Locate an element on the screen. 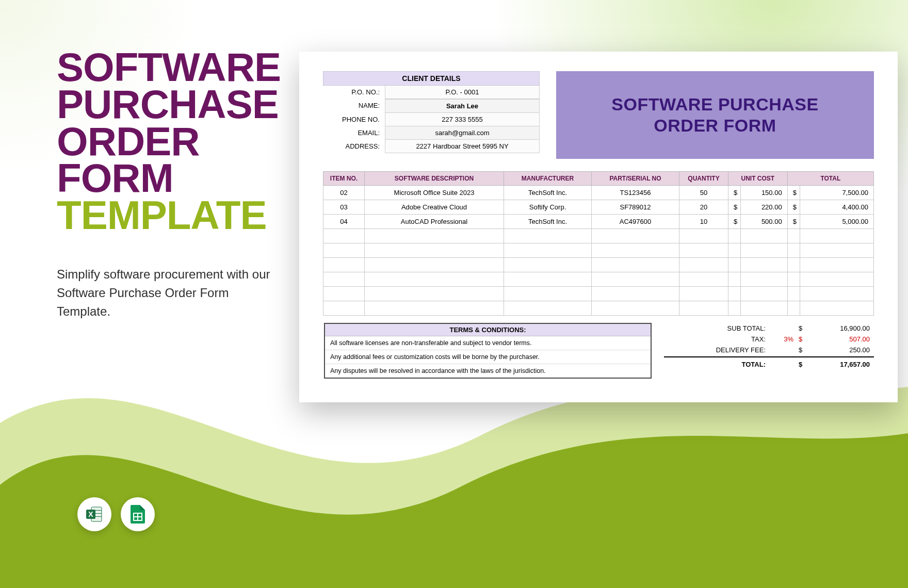  terms-header: TERMS & CONDITIONS: is located at coordinates (488, 330).